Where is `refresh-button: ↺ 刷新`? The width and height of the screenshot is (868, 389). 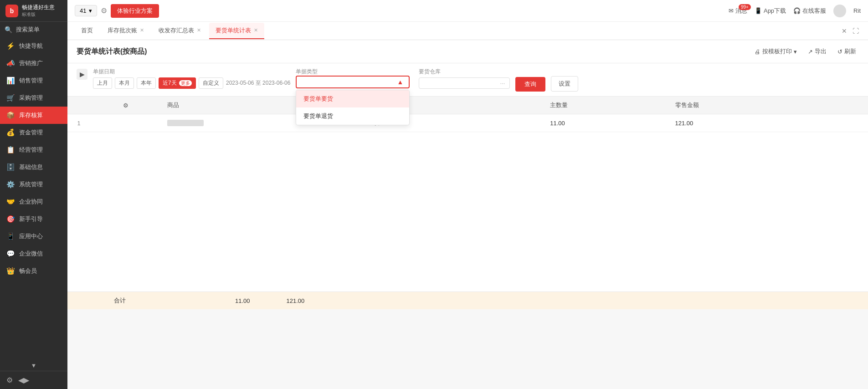
refresh-button: ↺ 刷新 is located at coordinates (847, 51).